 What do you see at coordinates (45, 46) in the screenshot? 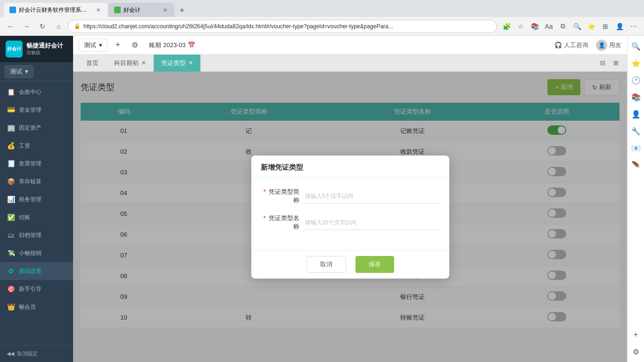
I see `brand-name: 畅捷通好会计` at bounding box center [45, 46].